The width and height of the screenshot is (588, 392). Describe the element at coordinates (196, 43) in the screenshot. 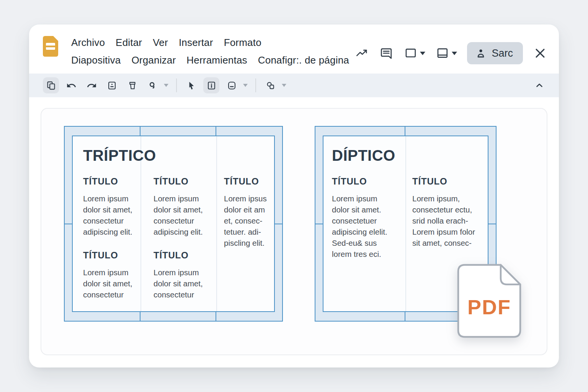

I see `menu-insertar: Insertar` at that location.